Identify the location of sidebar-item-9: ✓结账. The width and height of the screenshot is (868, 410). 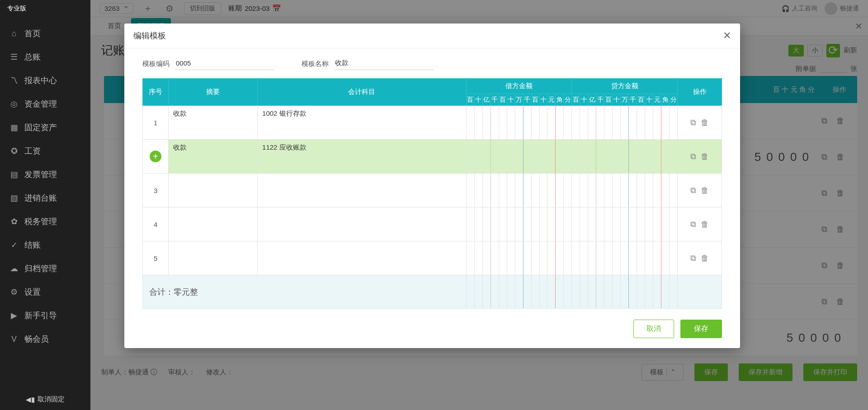
(45, 245).